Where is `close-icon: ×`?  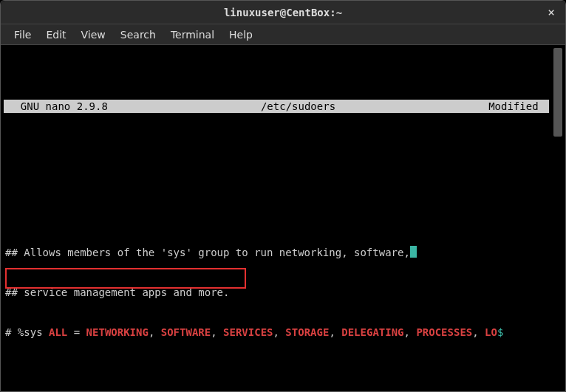 close-icon: × is located at coordinates (551, 12).